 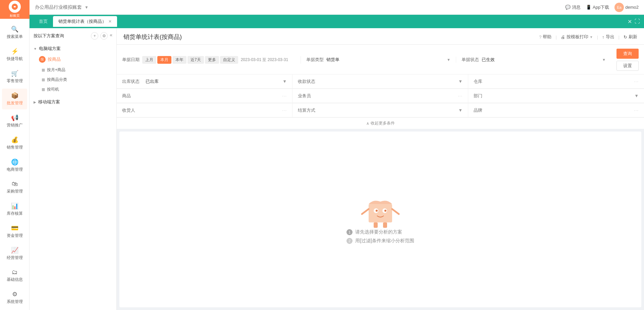 What do you see at coordinates (164, 60) in the screenshot?
I see `date-btn-thismonth: 本月` at bounding box center [164, 60].